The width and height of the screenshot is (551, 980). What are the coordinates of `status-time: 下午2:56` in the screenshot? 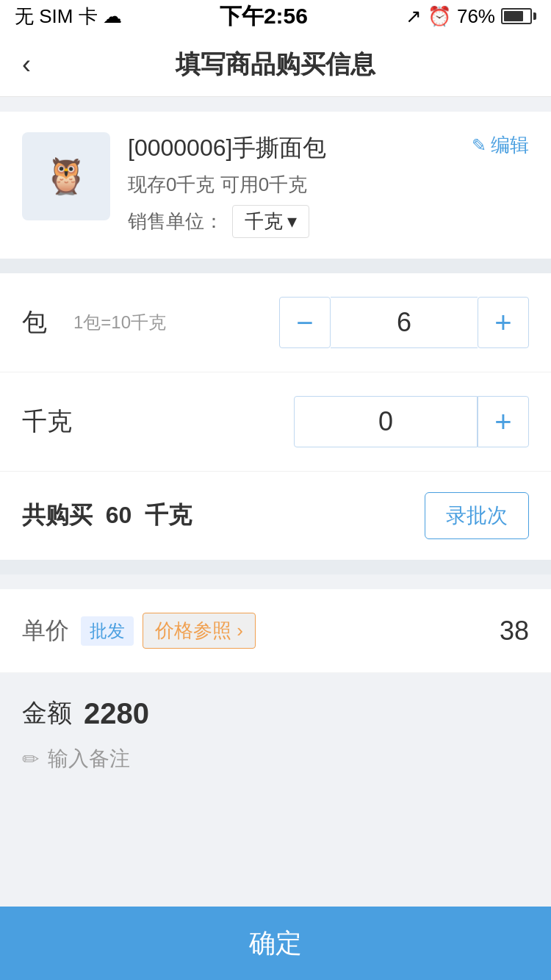 It's located at (264, 16).